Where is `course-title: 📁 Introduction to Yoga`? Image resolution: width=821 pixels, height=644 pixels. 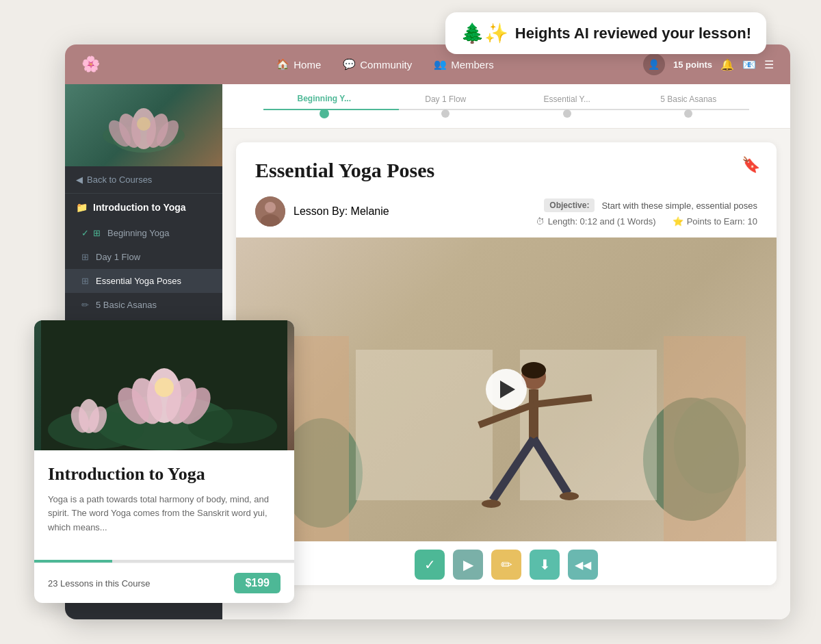 course-title: 📁 Introduction to Yoga is located at coordinates (144, 207).